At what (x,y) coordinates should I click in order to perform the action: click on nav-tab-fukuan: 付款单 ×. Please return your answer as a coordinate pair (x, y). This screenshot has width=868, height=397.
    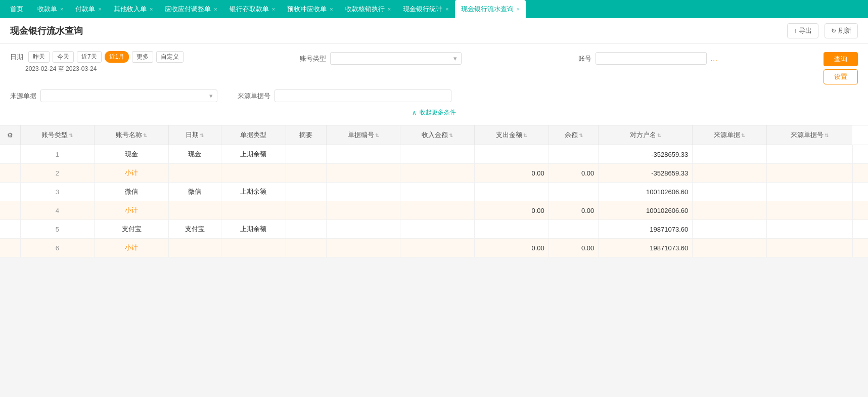
    Looking at the image, I should click on (88, 9).